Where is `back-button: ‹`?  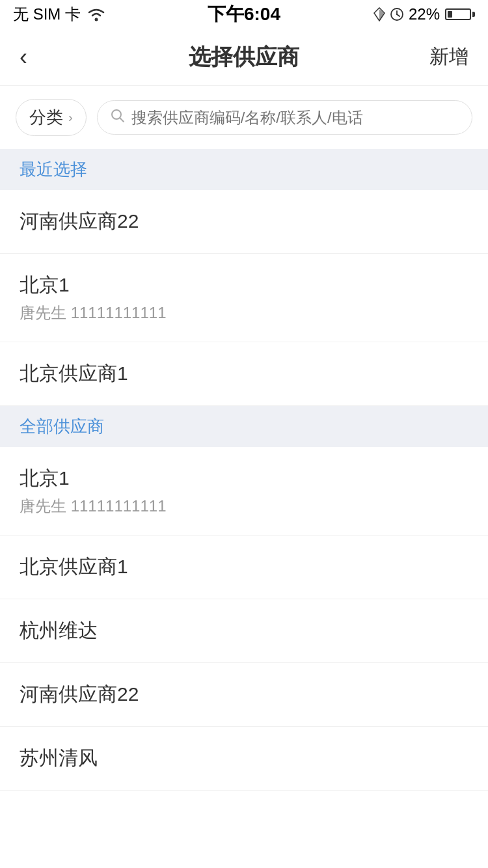 back-button: ‹ is located at coordinates (39, 57).